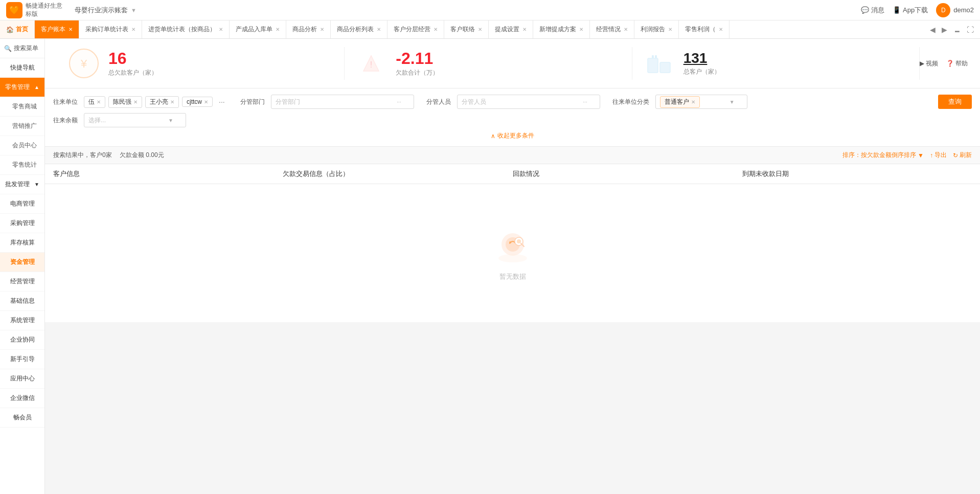 The width and height of the screenshot is (980, 494). I want to click on tab-retail-profit: 零售利润（ ✕, so click(704, 30).